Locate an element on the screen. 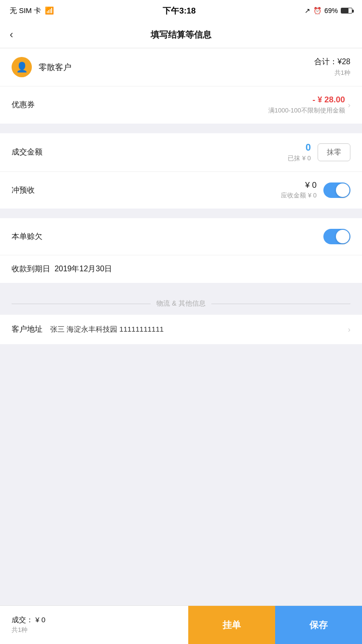 This screenshot has height=644, width=362. prepaid-sub: 应收金额 ¥ 0 is located at coordinates (299, 196).